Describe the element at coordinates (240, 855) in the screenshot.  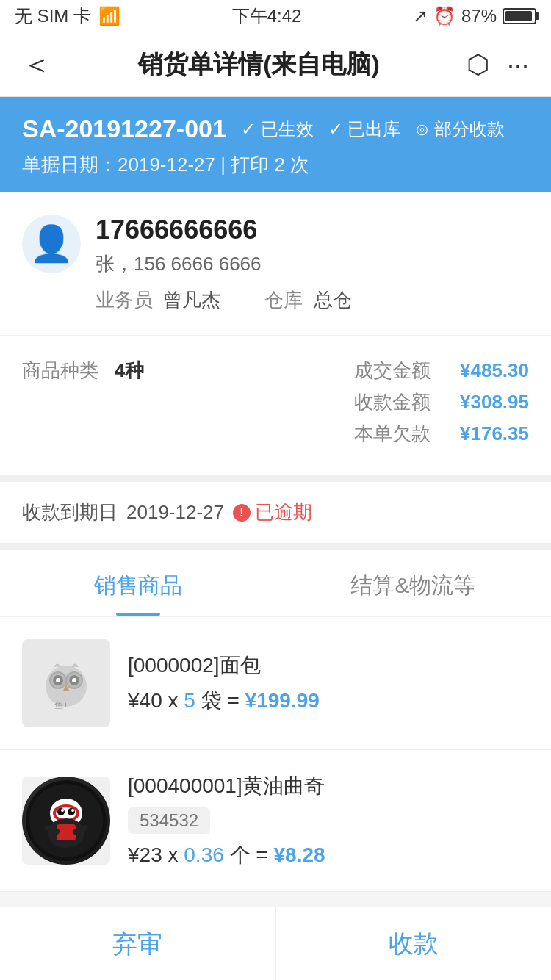
I see `product-unit-1: 个` at that location.